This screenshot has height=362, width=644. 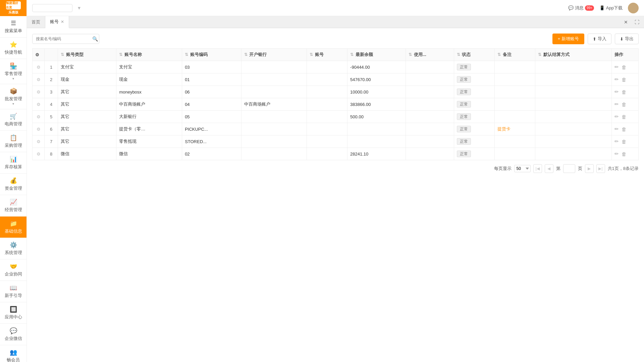 What do you see at coordinates (335, 8) in the screenshot?
I see `top-header: ▾ 💬 消息 99+ 📱 App下载` at bounding box center [335, 8].